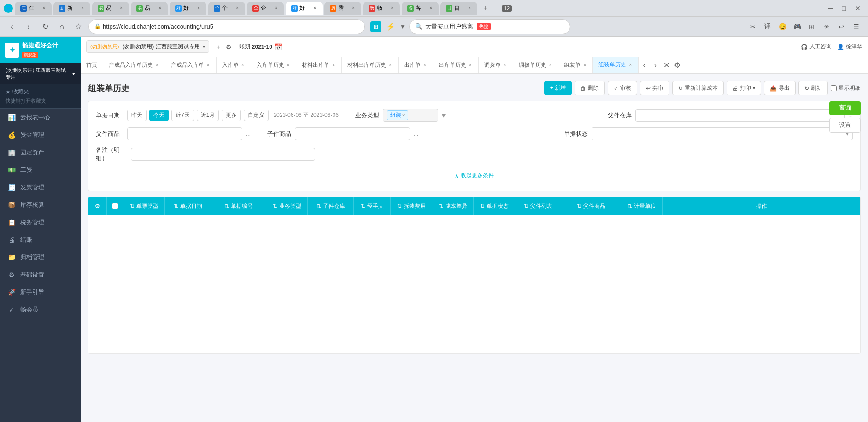 The height and width of the screenshot is (422, 868). What do you see at coordinates (62, 27) in the screenshot?
I see `home-button: ⌂` at bounding box center [62, 27].